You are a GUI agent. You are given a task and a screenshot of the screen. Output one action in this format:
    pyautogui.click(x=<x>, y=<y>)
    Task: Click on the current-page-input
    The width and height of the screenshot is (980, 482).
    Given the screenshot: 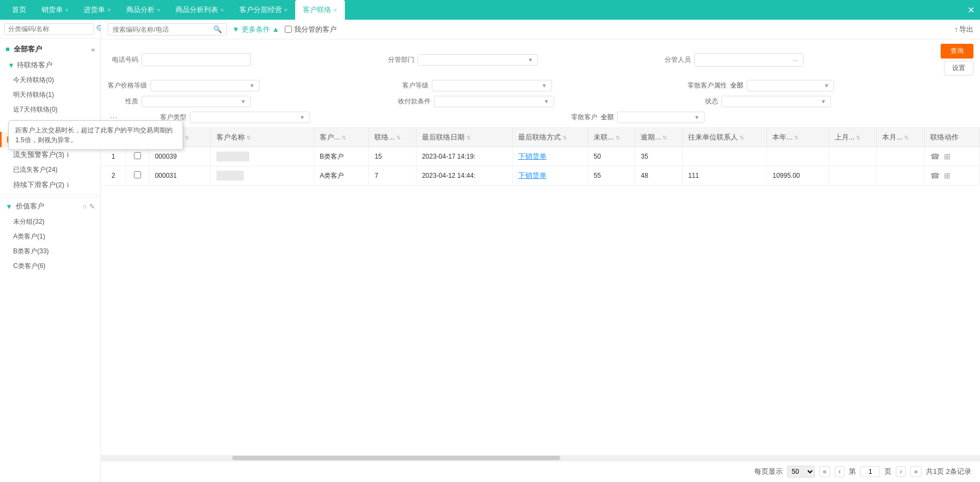 What is the action you would take?
    pyautogui.click(x=870, y=472)
    